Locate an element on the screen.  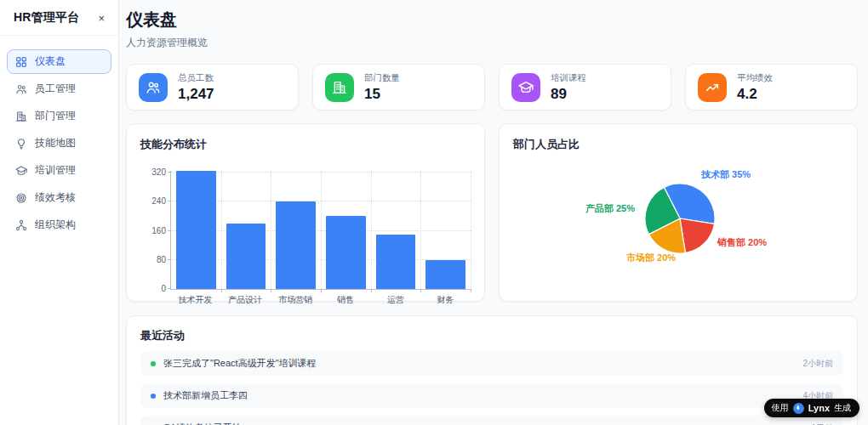
sidebar-item-4: 技能地图 is located at coordinates (60, 143).